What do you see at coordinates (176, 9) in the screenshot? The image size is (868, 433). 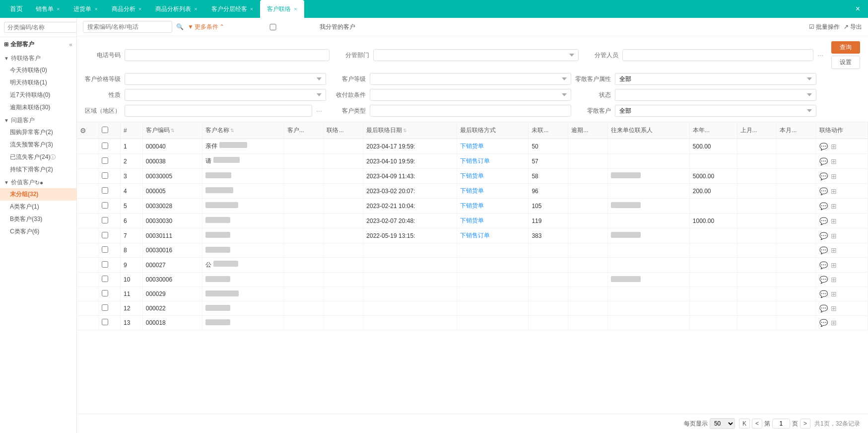 I see `nav-tab-product-analysis-list: 商品分析列表 ×` at bounding box center [176, 9].